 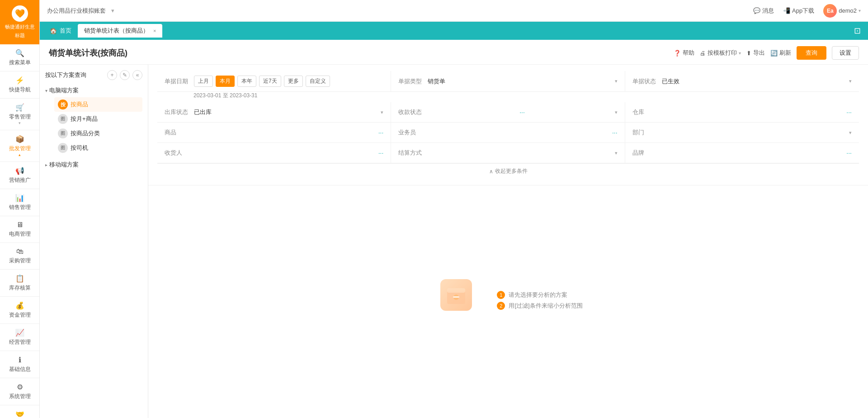 I want to click on payment-status-label: 收款状态, so click(x=413, y=112).